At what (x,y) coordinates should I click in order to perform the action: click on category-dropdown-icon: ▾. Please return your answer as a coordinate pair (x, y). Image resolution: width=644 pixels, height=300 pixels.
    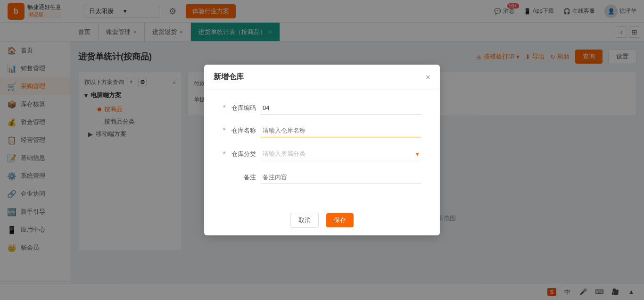
    Looking at the image, I should click on (418, 154).